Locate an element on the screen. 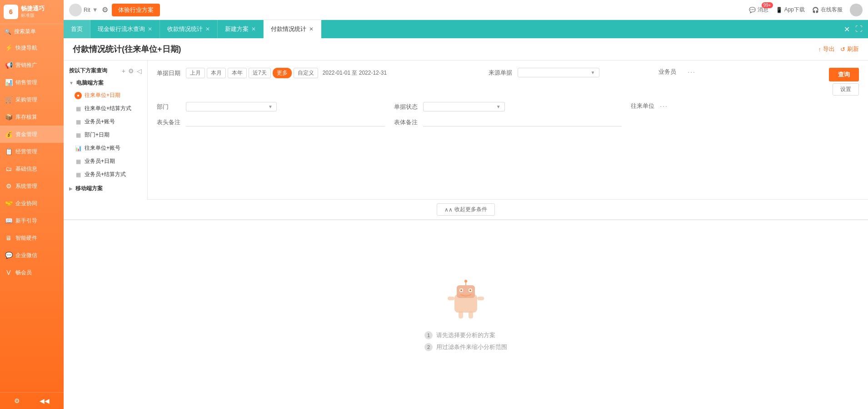  filter-row-3: 表头备注 表体备注 is located at coordinates (508, 122).